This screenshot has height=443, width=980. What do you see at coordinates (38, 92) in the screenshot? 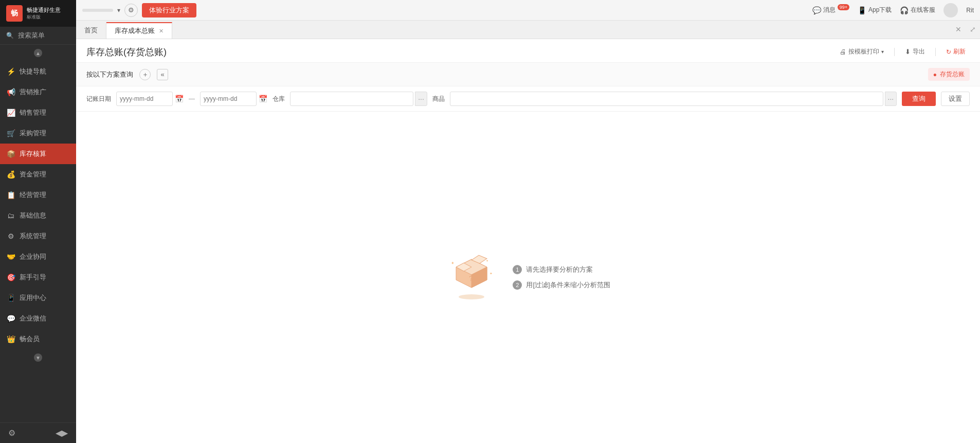
I see `sidebar-item-marketing: 📢 营销推广` at bounding box center [38, 92].